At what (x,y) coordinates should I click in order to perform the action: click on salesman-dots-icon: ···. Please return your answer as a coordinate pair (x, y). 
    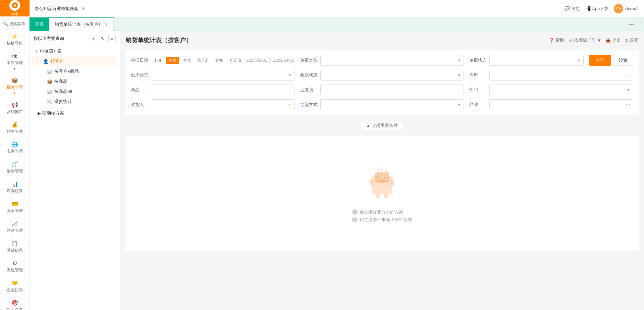
    Looking at the image, I should click on (459, 90).